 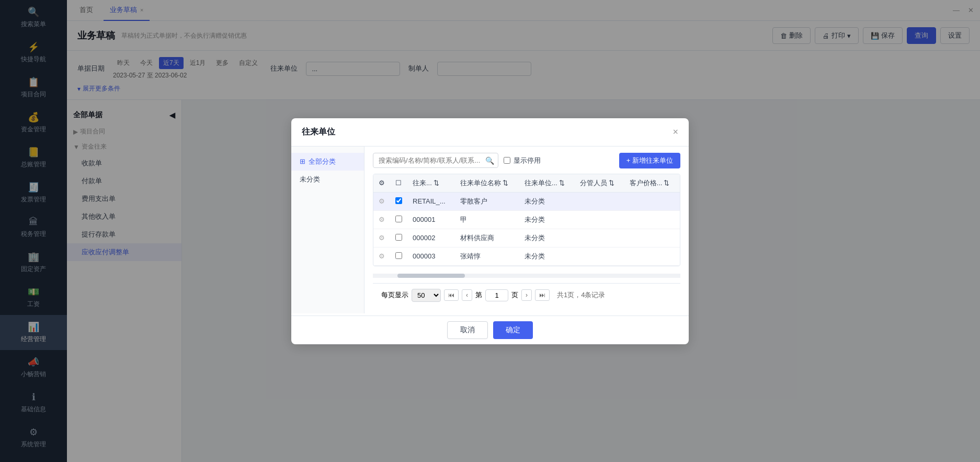 I want to click on table-row: ⚙ RETAIL_... 零散客户 未分类, so click(x=527, y=201).